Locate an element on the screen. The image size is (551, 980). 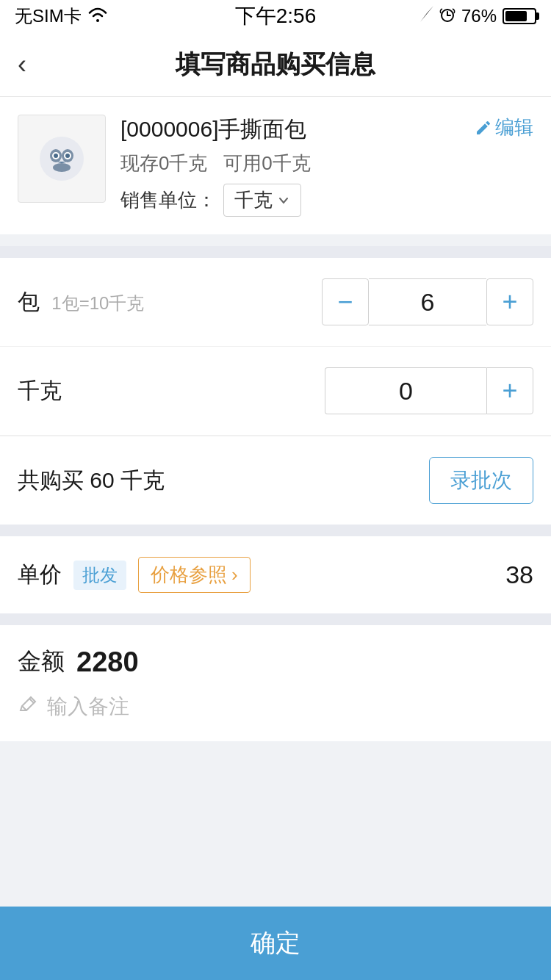
product-stock: 现存0千克 可用0千克 is located at coordinates (327, 163).